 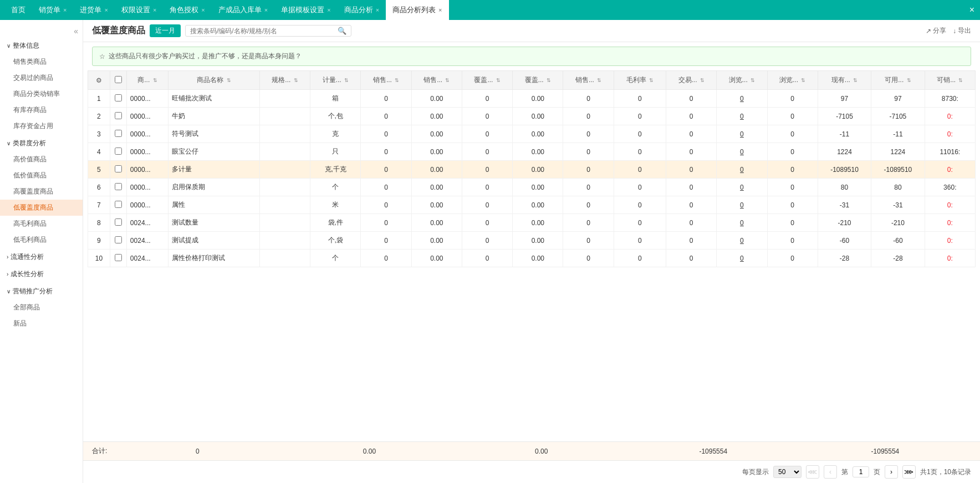 What do you see at coordinates (53, 10) in the screenshot?
I see `nav-sales-order: 销货单 ×` at bounding box center [53, 10].